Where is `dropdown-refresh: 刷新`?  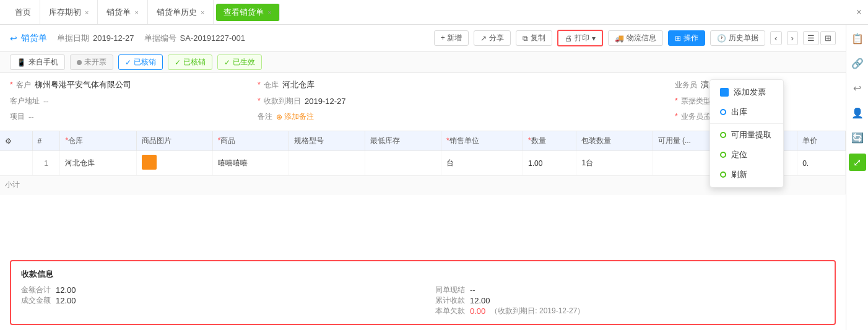 dropdown-refresh: 刷新 is located at coordinates (747, 175).